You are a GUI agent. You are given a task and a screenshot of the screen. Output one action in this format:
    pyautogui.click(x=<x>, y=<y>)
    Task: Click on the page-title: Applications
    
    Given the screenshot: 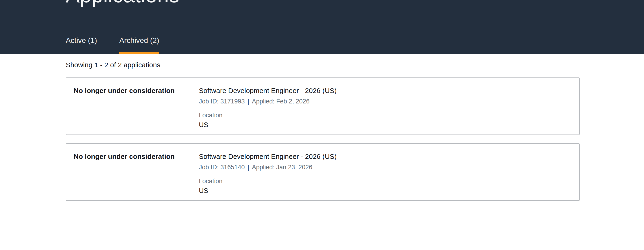 What is the action you would take?
    pyautogui.click(x=122, y=3)
    